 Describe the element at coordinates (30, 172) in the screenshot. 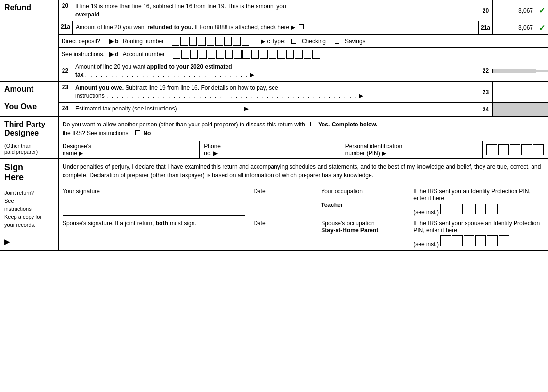

I see `sign-here-label: Sign Here` at that location.